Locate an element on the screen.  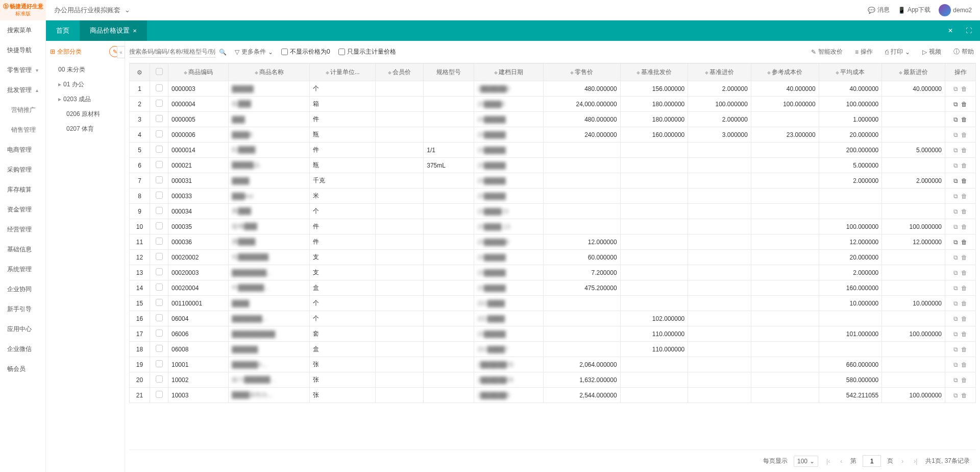
page-input is located at coordinates (872, 461).